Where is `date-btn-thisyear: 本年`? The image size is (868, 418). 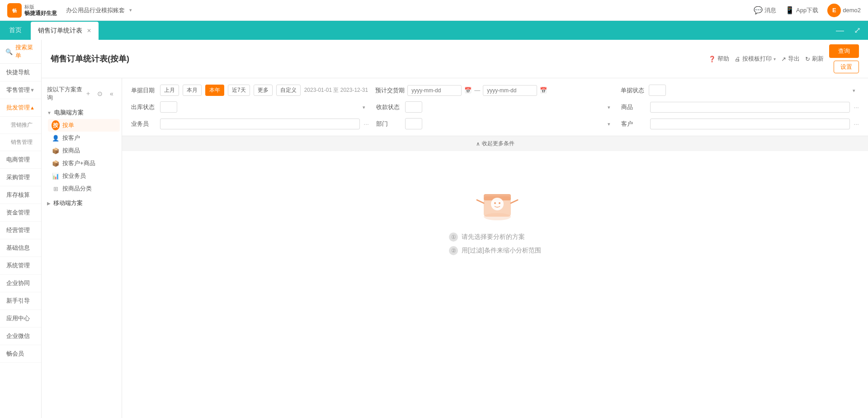 date-btn-thisyear: 本年 is located at coordinates (215, 90).